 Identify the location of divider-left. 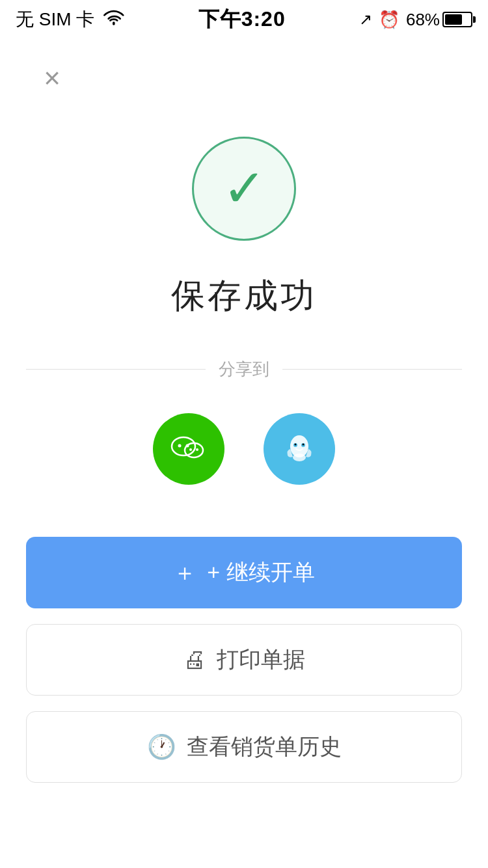
(116, 370).